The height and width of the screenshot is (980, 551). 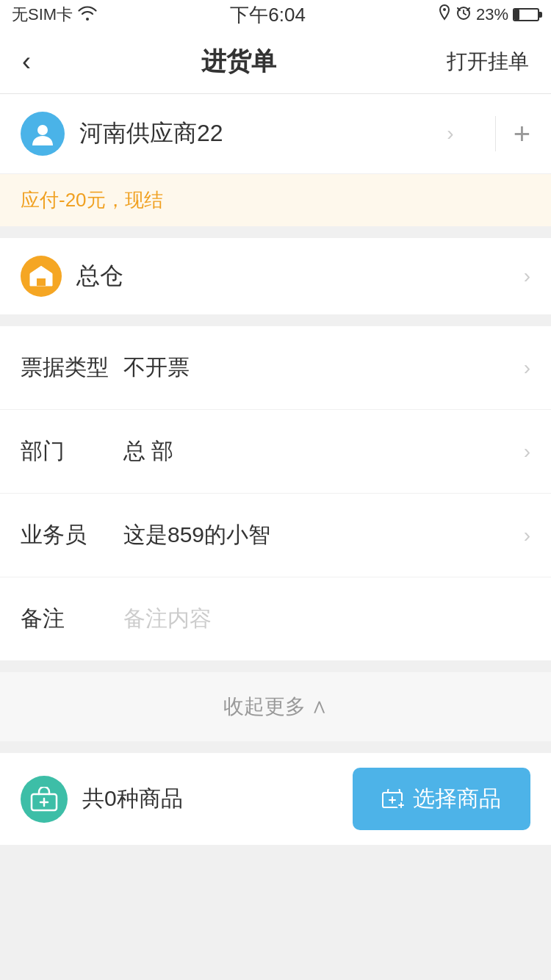 What do you see at coordinates (444, 15) in the screenshot?
I see `location-icon` at bounding box center [444, 15].